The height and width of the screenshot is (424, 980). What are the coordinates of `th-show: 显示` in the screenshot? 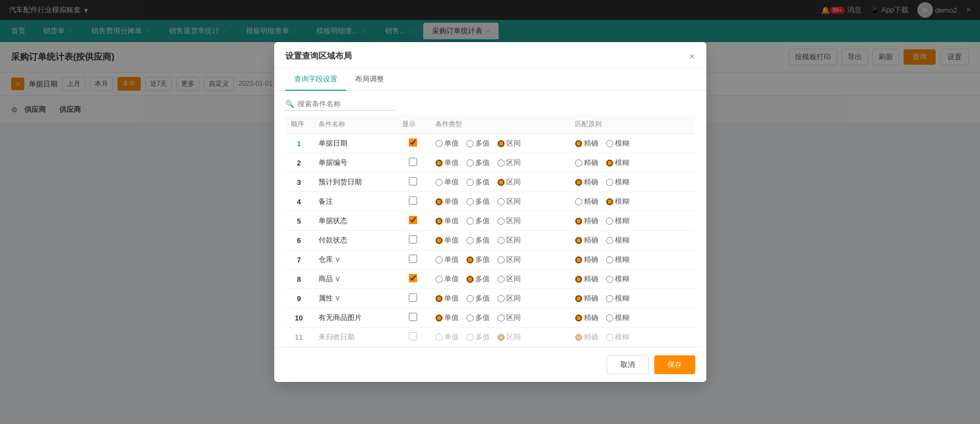 It's located at (413, 120).